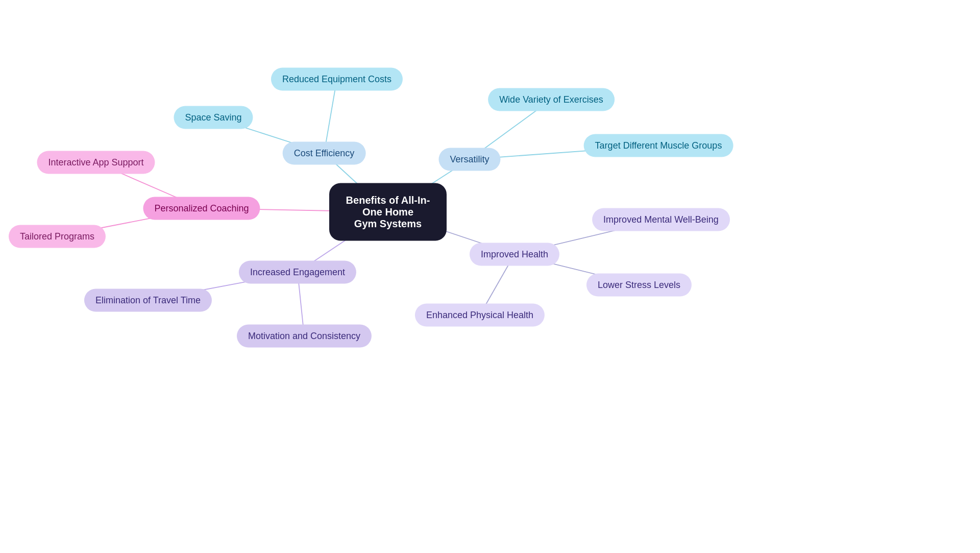 The height and width of the screenshot is (553, 980). What do you see at coordinates (325, 153) in the screenshot?
I see `node-cost_efficiency: Cost Efficiency` at bounding box center [325, 153].